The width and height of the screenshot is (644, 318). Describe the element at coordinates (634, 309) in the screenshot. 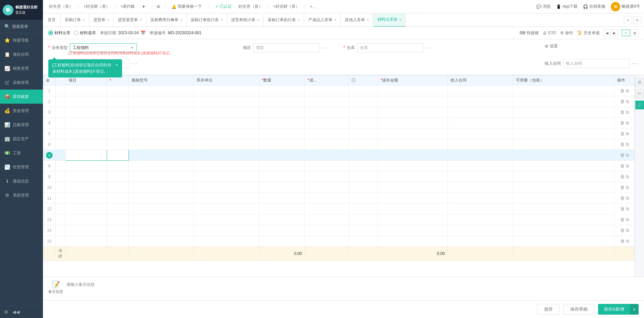

I see `save-new-arrow-button: ∧` at that location.